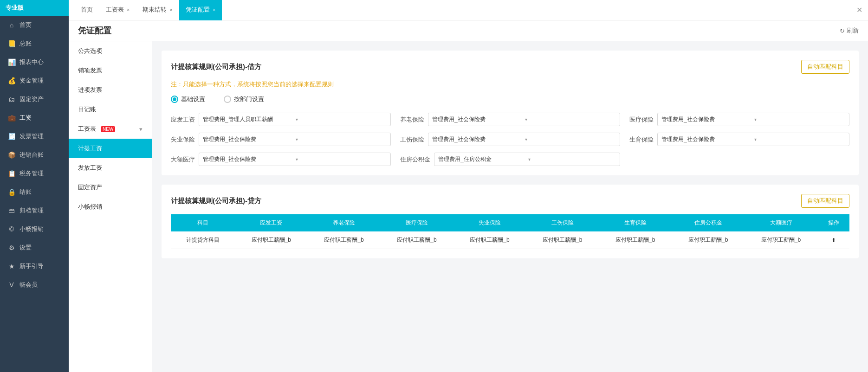  Describe the element at coordinates (110, 109) in the screenshot. I see `nav-item-journal: 日记账` at that location.